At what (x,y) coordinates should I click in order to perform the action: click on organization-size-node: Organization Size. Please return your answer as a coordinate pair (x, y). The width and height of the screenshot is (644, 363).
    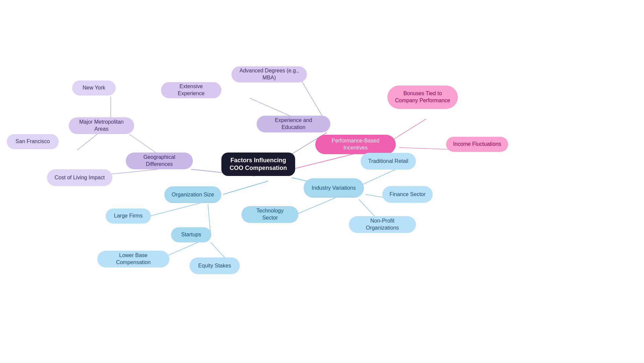
    Looking at the image, I should click on (193, 195).